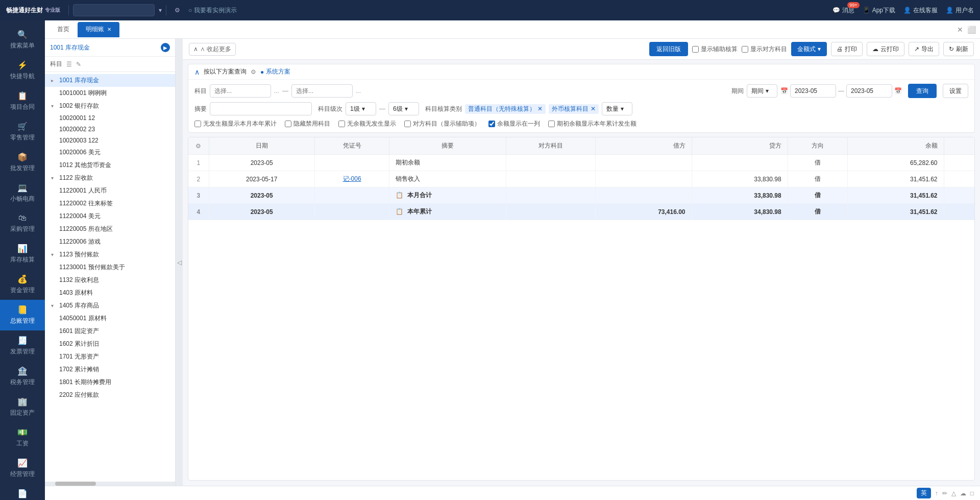 The height and width of the screenshot is (500, 980). I want to click on account-tree: ▸ 1001 库存现金 10010001 咧咧咧 ▾ 1002 银行存款 100…, so click(110, 277).